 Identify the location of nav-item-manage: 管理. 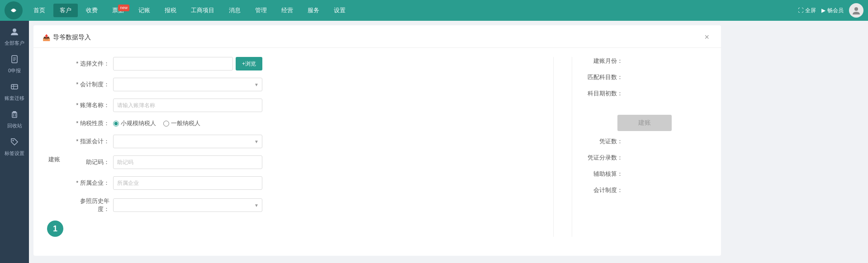
(261, 10).